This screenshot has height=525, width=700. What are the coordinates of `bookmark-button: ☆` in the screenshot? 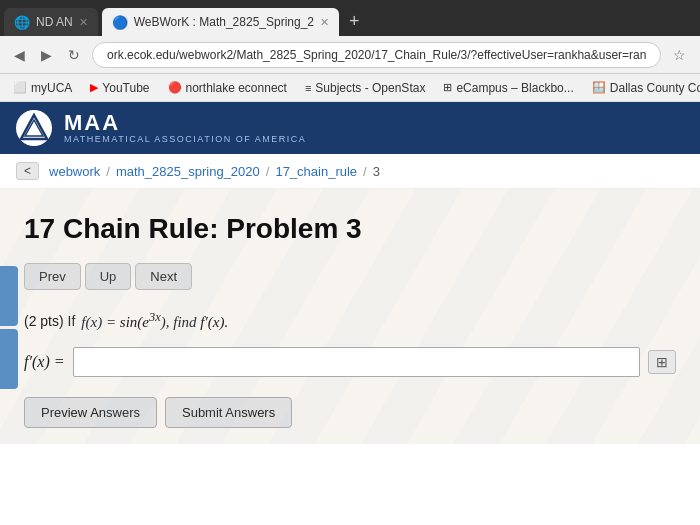 It's located at (680, 55).